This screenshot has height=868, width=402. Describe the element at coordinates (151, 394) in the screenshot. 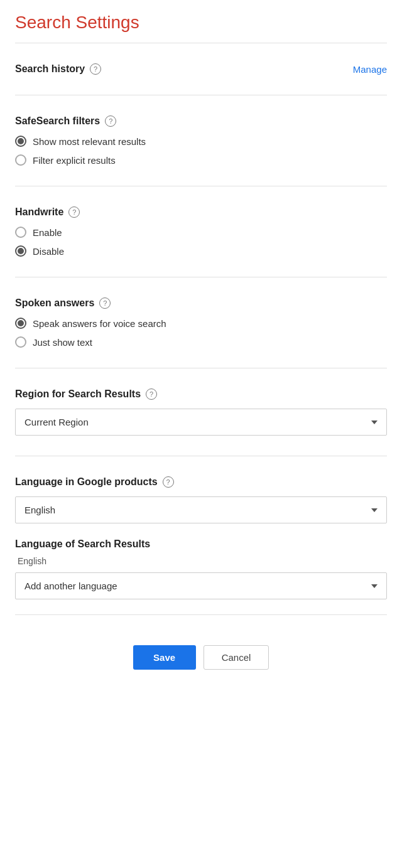

I see `region-help-icon: ?` at that location.